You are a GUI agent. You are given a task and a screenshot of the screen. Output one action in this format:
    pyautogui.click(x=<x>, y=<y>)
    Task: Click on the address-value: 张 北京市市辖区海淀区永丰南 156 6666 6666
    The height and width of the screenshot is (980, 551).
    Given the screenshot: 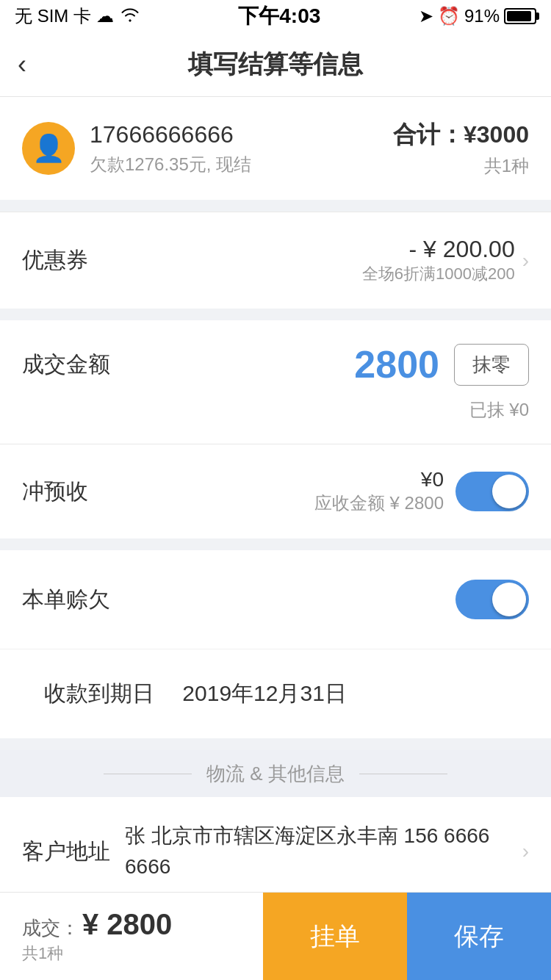 What is the action you would take?
    pyautogui.click(x=323, y=851)
    